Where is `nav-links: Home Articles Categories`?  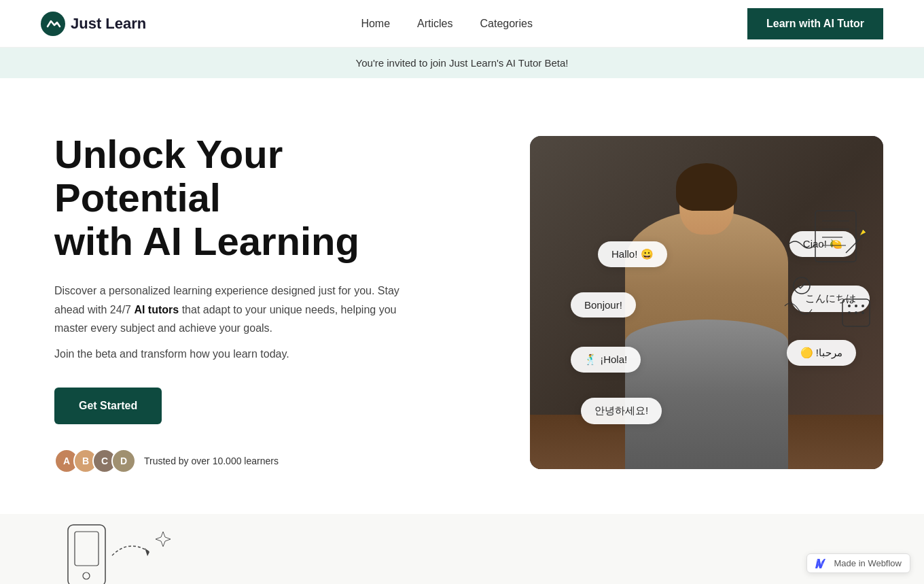 nav-links: Home Articles Categories is located at coordinates (447, 24).